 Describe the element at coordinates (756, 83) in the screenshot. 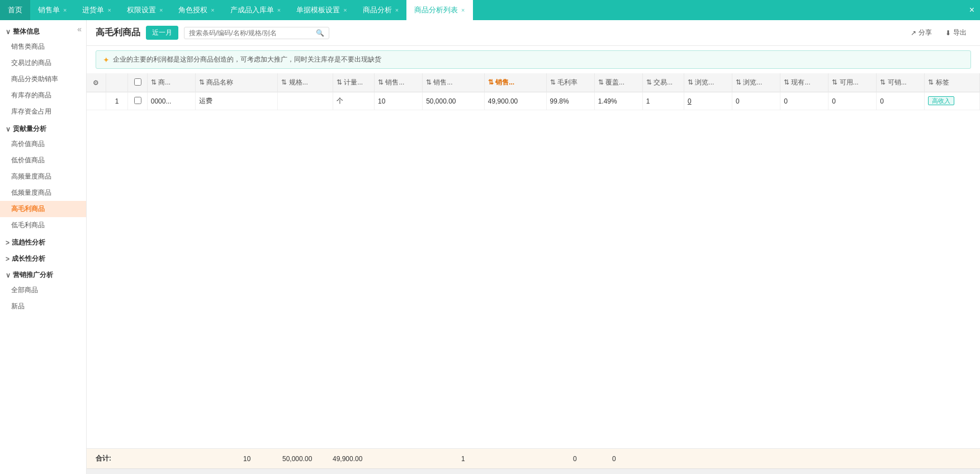

I see `col-header-browse2: ⇅ 浏览...` at that location.